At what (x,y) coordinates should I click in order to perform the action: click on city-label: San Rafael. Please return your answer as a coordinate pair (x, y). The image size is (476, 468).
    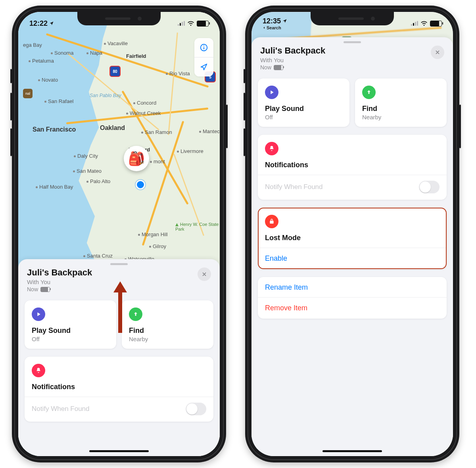
    Looking at the image, I should click on (59, 101).